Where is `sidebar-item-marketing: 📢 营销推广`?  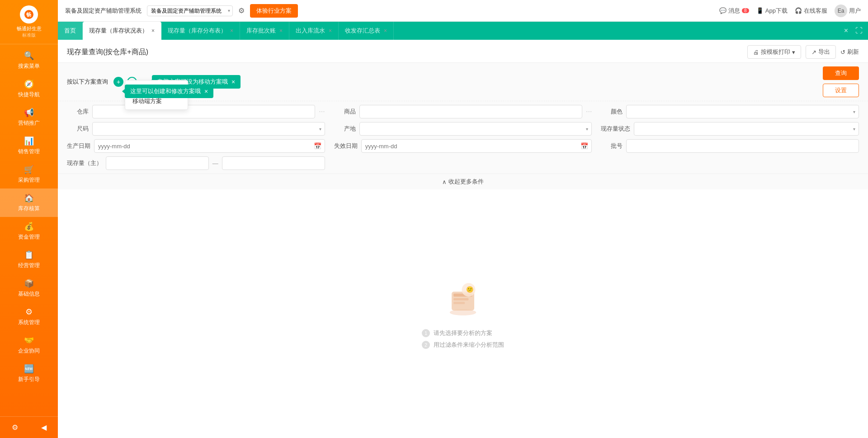 sidebar-item-marketing: 📢 营销推广 is located at coordinates (29, 118).